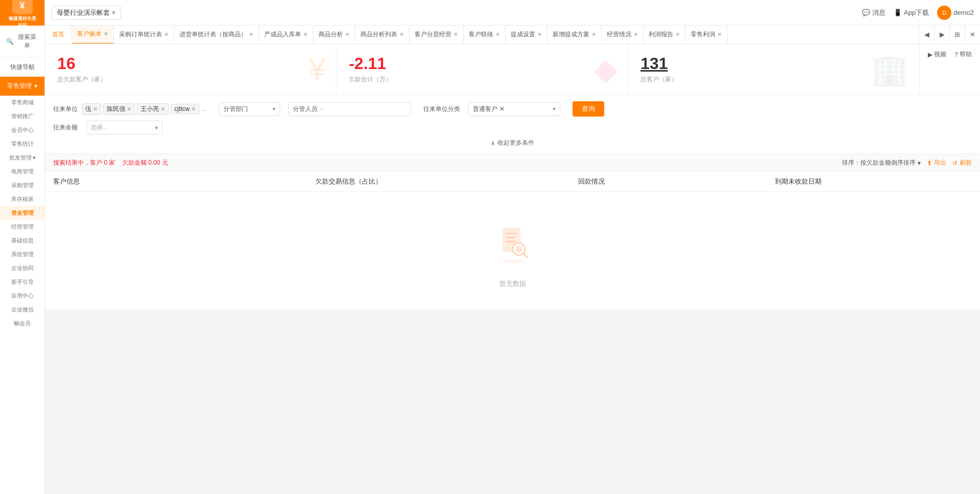 The image size is (980, 494). What do you see at coordinates (677, 182) in the screenshot?
I see `col-repayment: 回款情况` at bounding box center [677, 182].